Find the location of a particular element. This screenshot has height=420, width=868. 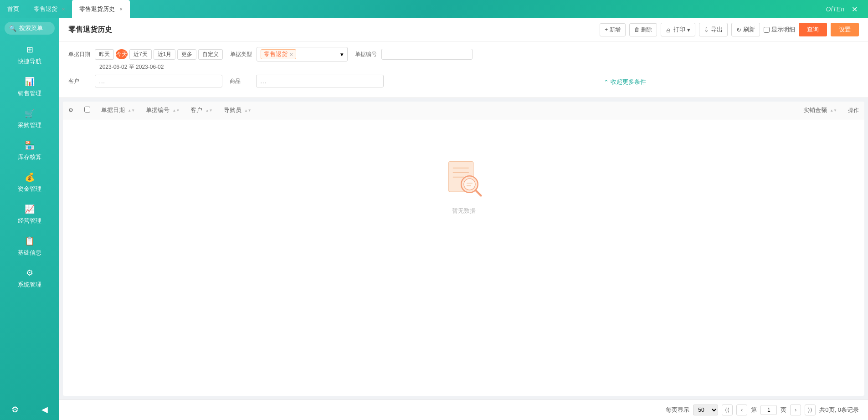

operations-icon: 📈 is located at coordinates (30, 209).